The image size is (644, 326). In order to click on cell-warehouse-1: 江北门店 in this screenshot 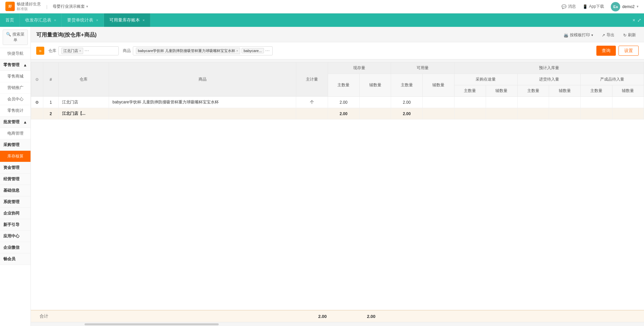, I will do `click(84, 102)`.